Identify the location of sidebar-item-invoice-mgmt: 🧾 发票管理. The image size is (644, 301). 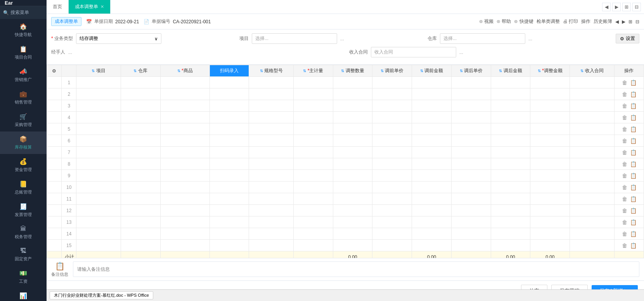
(23, 210).